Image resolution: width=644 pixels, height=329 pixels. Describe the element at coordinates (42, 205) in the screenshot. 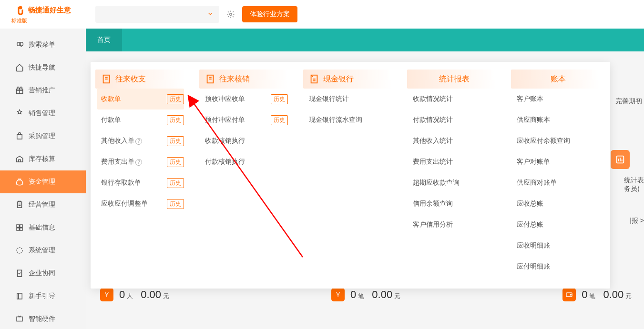

I see `sidebar-item-label: 经营管理` at that location.